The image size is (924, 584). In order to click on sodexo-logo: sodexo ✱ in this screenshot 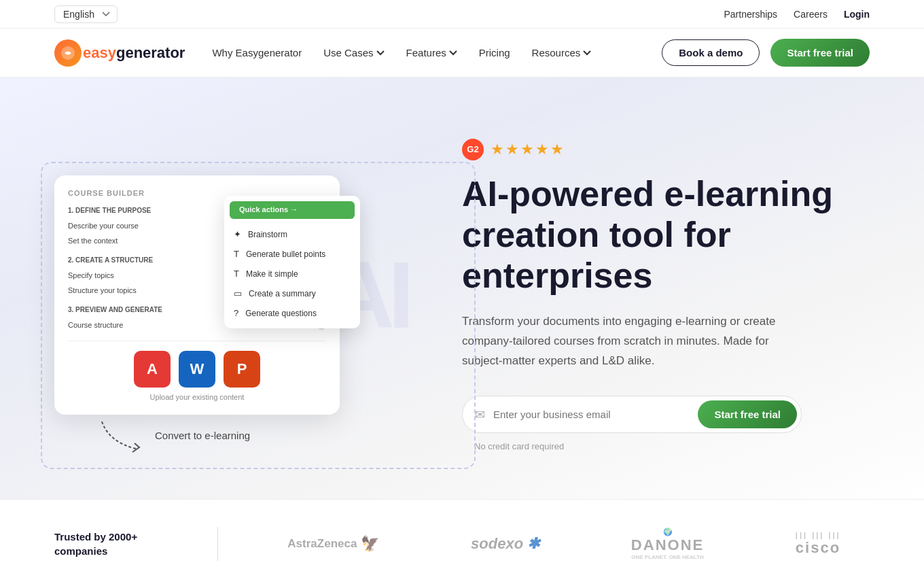, I will do `click(505, 544)`.